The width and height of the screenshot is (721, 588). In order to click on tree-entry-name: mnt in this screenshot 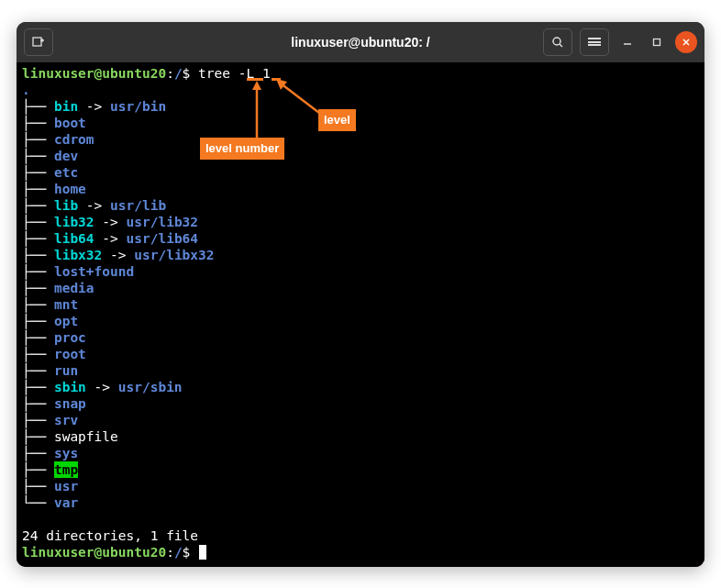, I will do `click(66, 305)`.